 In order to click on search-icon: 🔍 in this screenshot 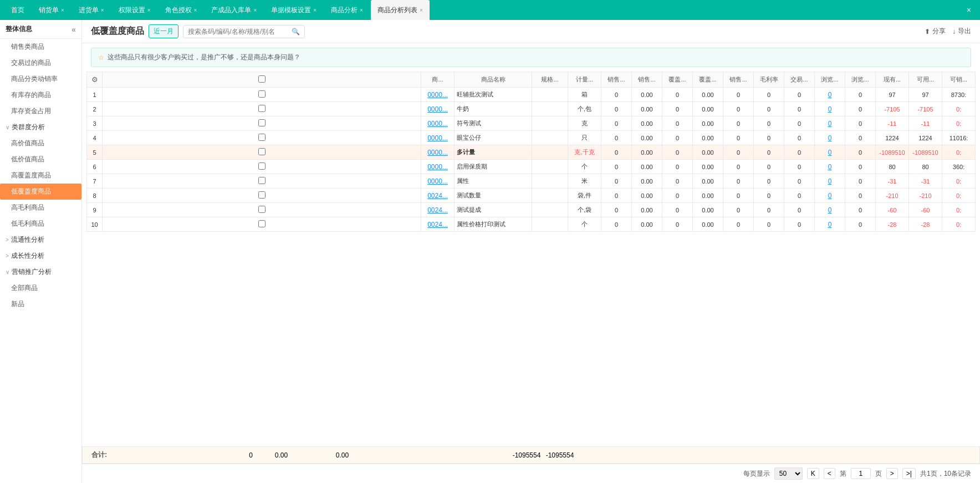, I will do `click(296, 32)`.